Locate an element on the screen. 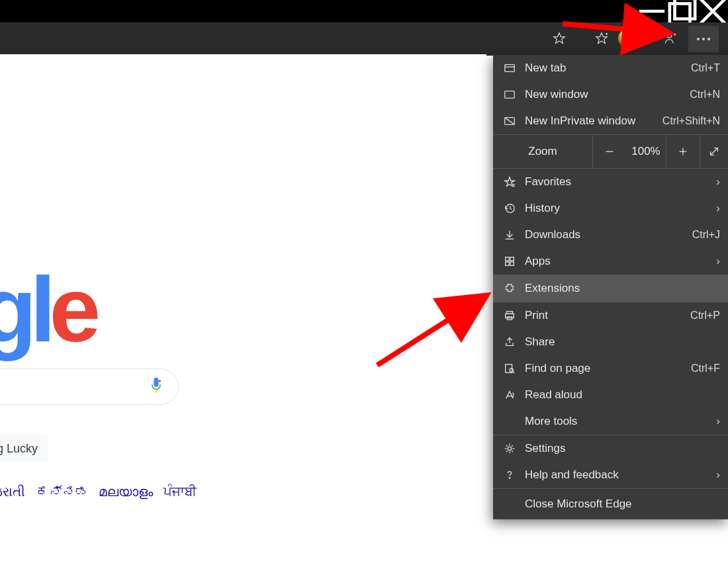  menu-shortcut: Ctrl+F is located at coordinates (705, 368).